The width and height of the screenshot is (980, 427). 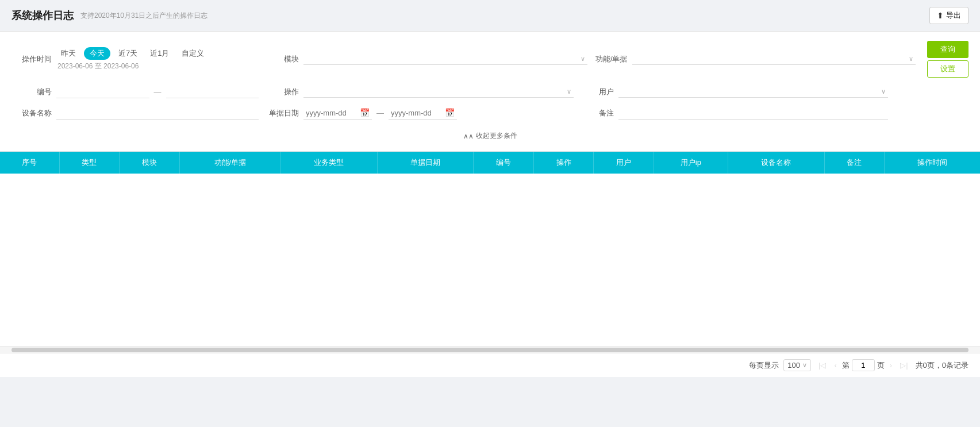 I want to click on page-subtitle: 支持2020年10月31日之后产生的操作日志, so click(x=144, y=16).